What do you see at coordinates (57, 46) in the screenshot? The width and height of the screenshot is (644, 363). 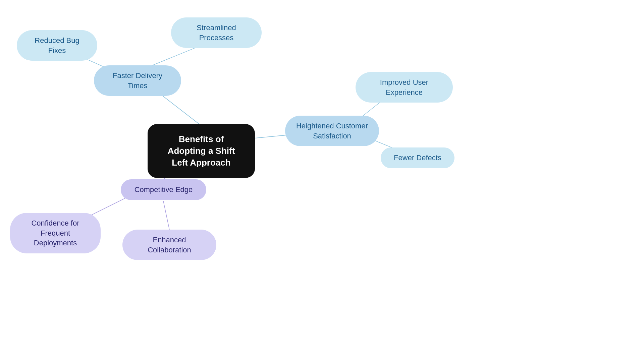 I see `reduced-bug-fixes-node: Reduced Bug Fixes` at bounding box center [57, 46].